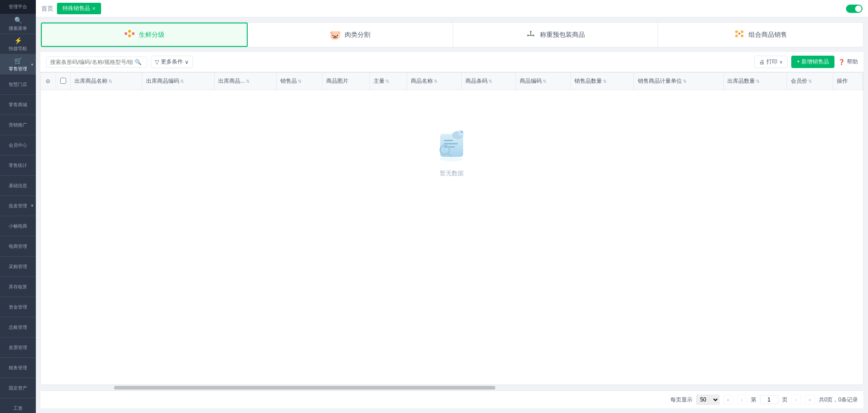 This screenshot has height=413, width=868. Describe the element at coordinates (556, 35) in the screenshot. I see `tab-weigh-pack: 称重预包装商品` at that location.